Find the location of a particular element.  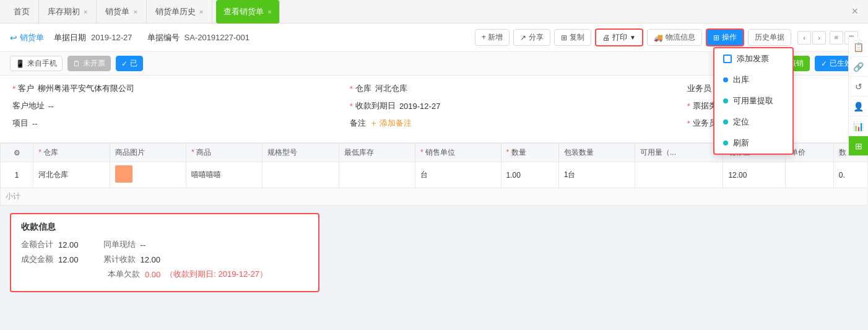

total-amount-item: 金额合计 12.00 is located at coordinates (50, 245).